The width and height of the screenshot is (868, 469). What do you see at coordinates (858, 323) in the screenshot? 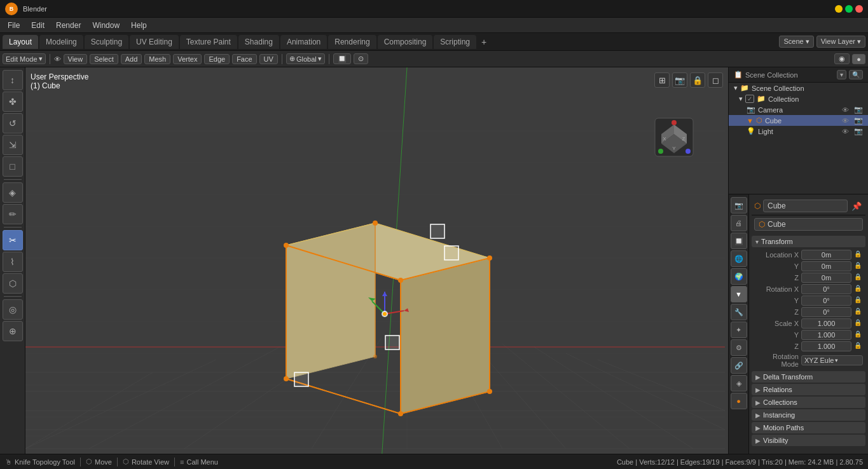
I see `scale-x-lock: 🔒` at bounding box center [858, 323].